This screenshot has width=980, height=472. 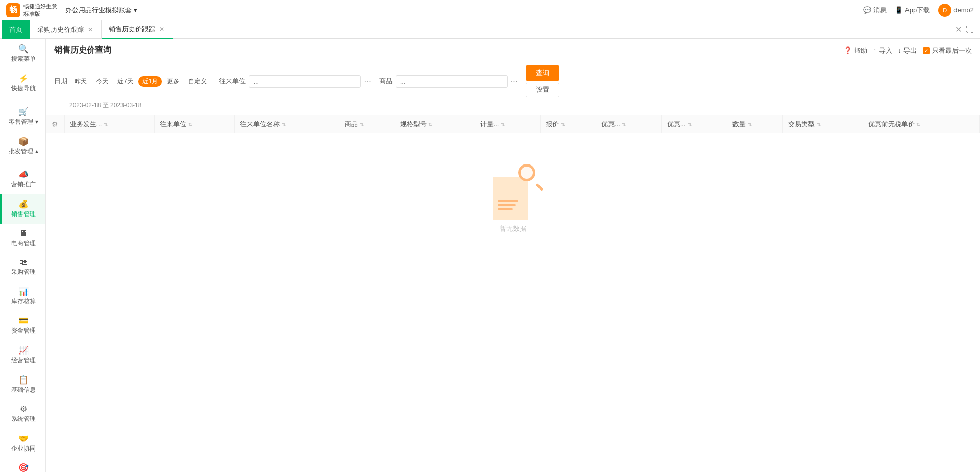 I want to click on partner-filter: 往来单位 ···, so click(x=295, y=82).